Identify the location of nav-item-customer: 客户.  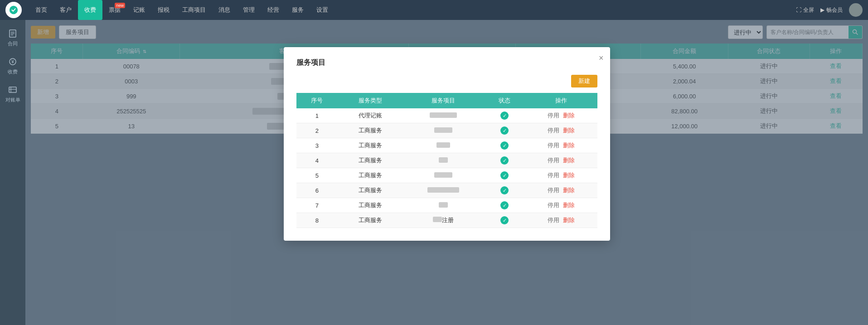
(66, 10).